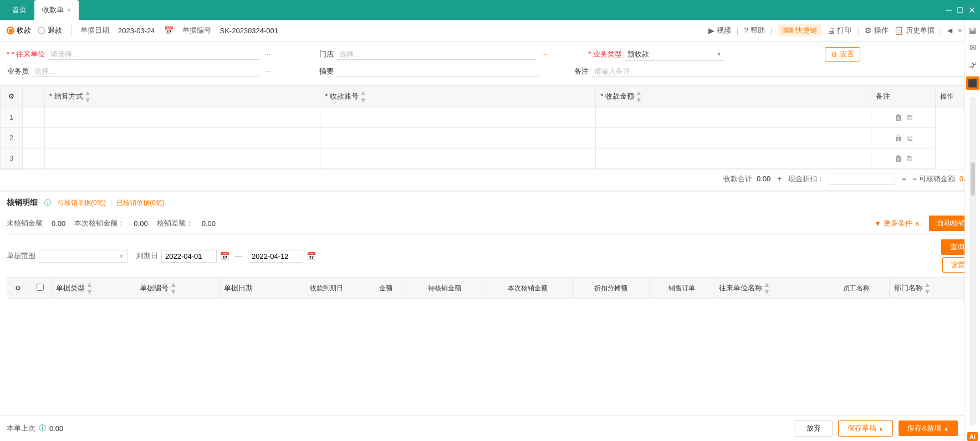 The image size is (980, 441). I want to click on sidebar-clip-icon: 🖇, so click(973, 65).